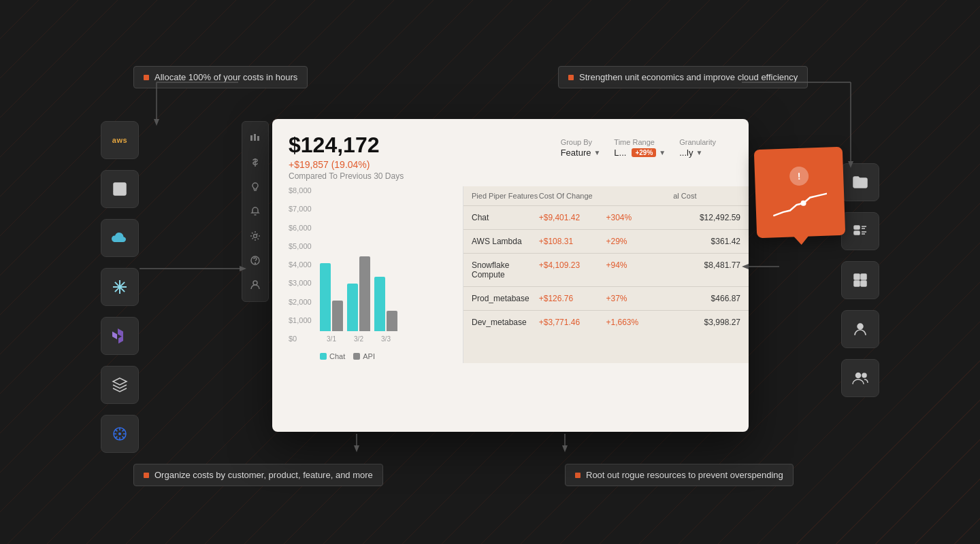  I want to click on th-pct, so click(640, 196).